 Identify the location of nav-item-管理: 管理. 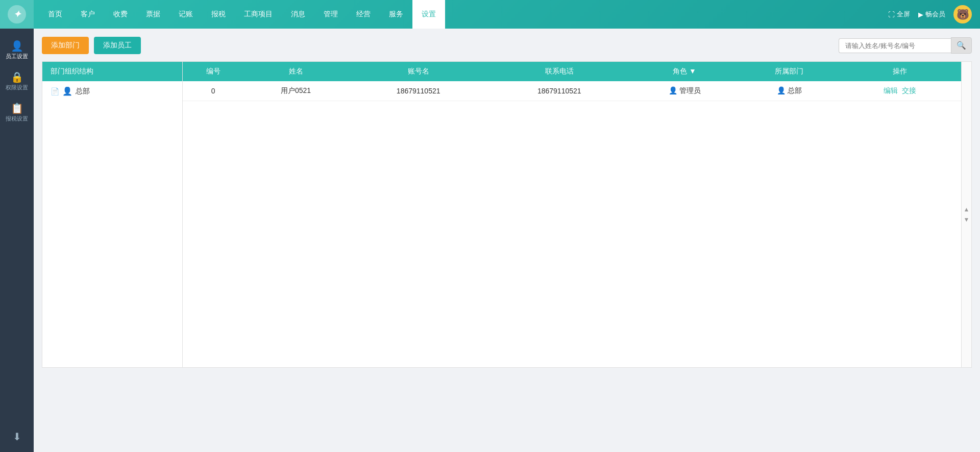
(331, 14).